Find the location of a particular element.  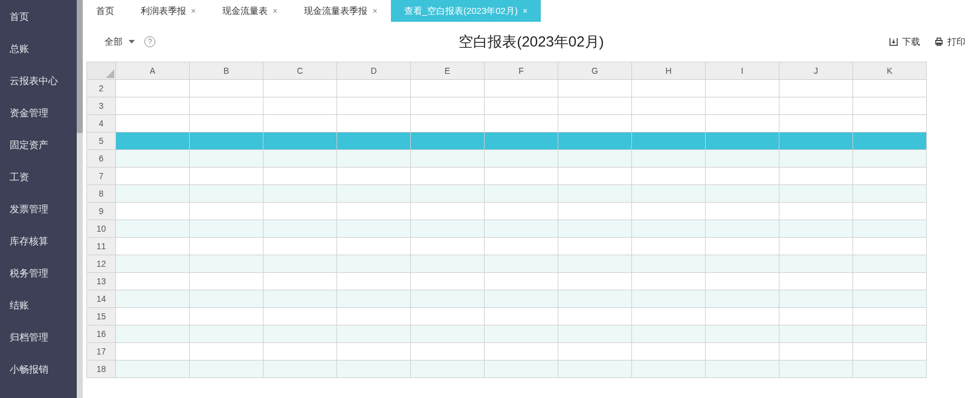

row-header-10: 10 is located at coordinates (102, 229).